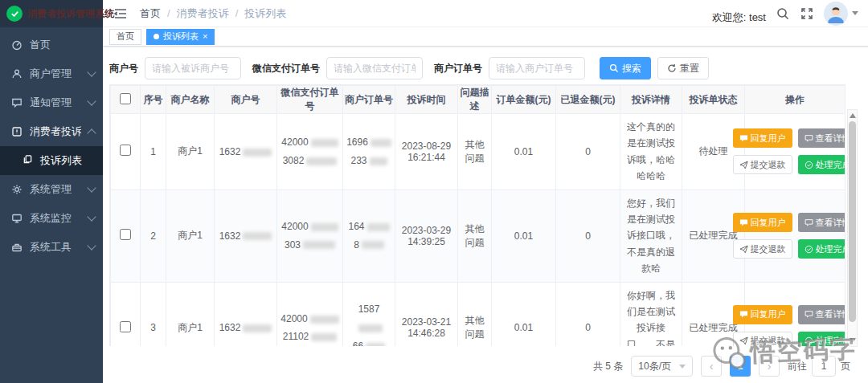 The image size is (868, 383). What do you see at coordinates (662, 366) in the screenshot?
I see `page-size-select: 10条/页` at bounding box center [662, 366].